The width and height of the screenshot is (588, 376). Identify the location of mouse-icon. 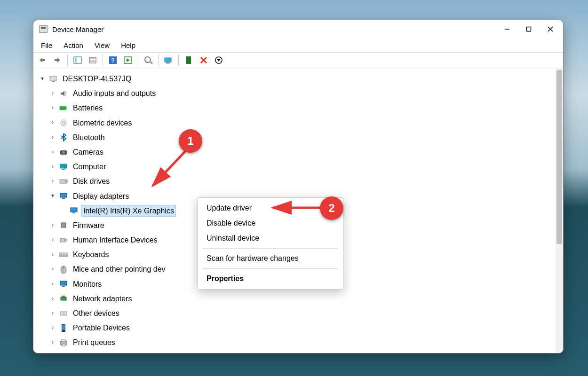
(64, 269).